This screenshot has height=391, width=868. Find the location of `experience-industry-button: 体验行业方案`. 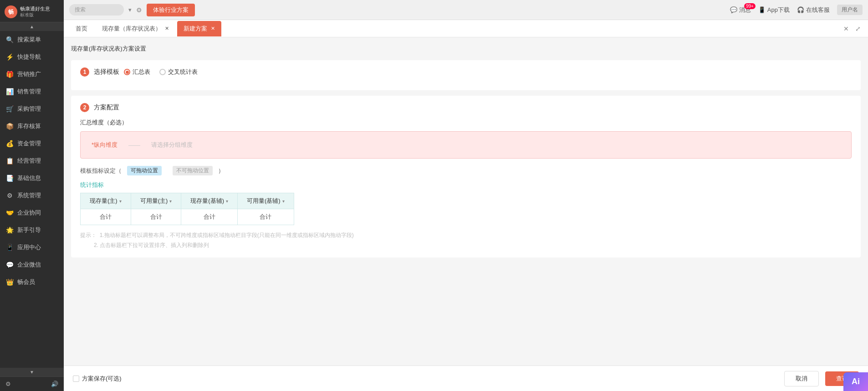

experience-industry-button: 体验行业方案 is located at coordinates (171, 10).